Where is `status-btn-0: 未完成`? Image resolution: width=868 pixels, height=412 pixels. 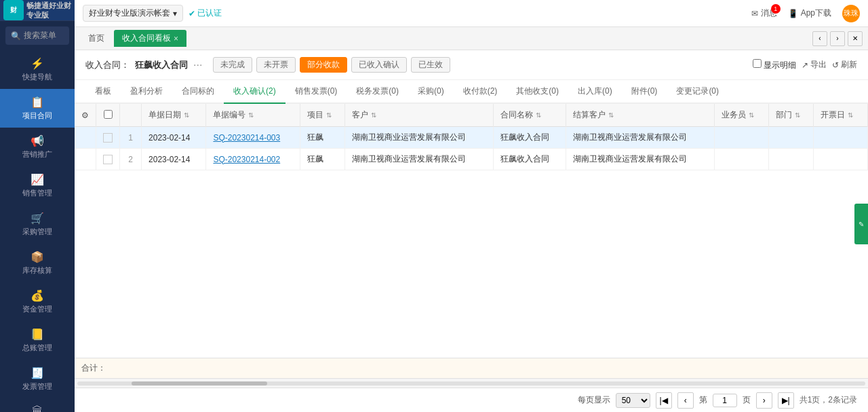 status-btn-0: 未完成 is located at coordinates (233, 65).